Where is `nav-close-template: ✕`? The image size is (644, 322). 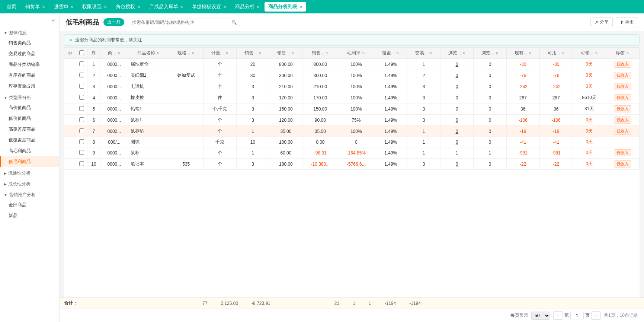 nav-close-template: ✕ is located at coordinates (225, 7).